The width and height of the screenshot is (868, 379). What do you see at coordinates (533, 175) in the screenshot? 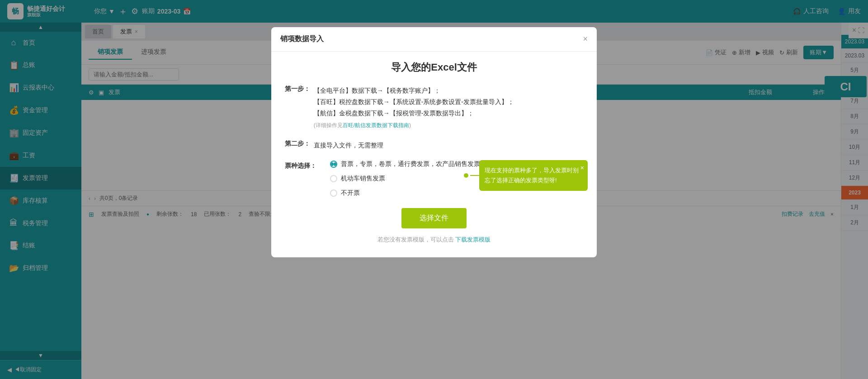
I see `tooltip-bubble: 现在支持的票种多了，导入发票时别忘了选择正确的发票类型呀! ×` at bounding box center [533, 175].